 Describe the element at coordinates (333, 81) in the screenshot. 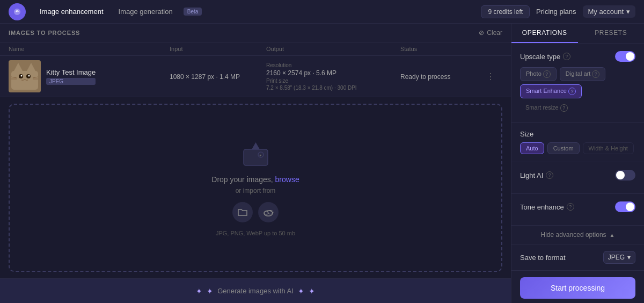

I see `print-label: Print size` at that location.